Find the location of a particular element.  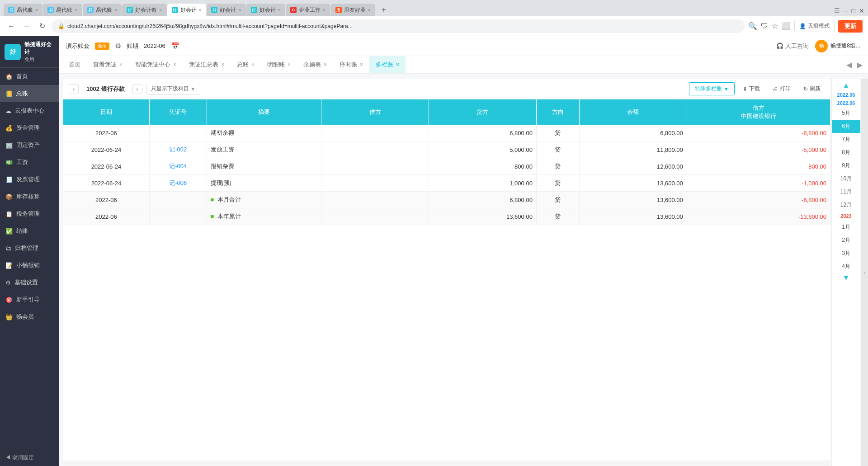

voucher-link: 记-004 is located at coordinates (178, 166).